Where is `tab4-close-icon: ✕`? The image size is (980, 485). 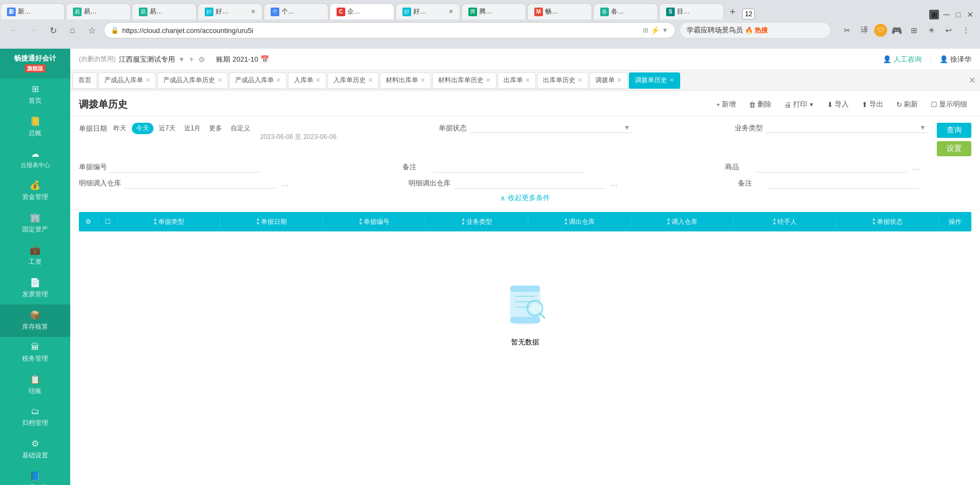 tab4-close-icon: ✕ is located at coordinates (252, 12).